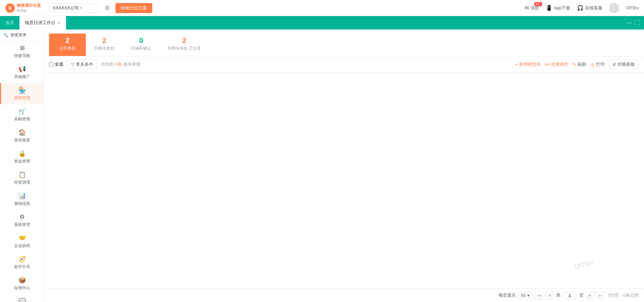 This screenshot has height=302, width=644. What do you see at coordinates (121, 64) in the screenshot?
I see `selected-info: 共找到 0条 相关单据` at bounding box center [121, 64].